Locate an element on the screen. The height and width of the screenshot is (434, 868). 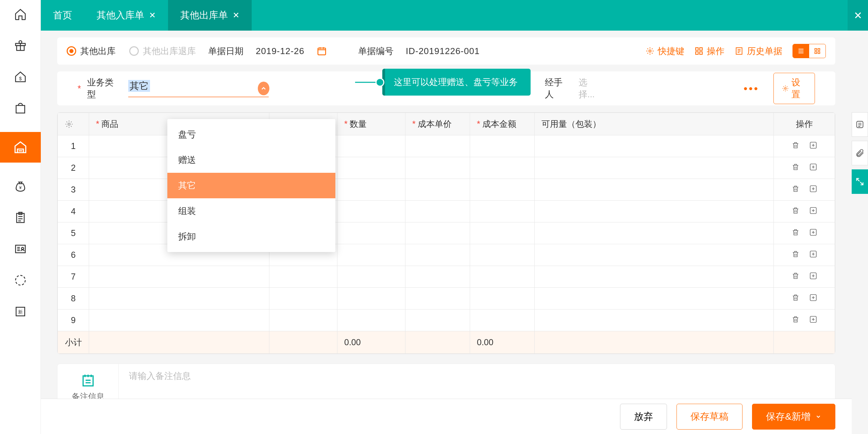
subtotal-amount: 0.00 is located at coordinates (502, 343).